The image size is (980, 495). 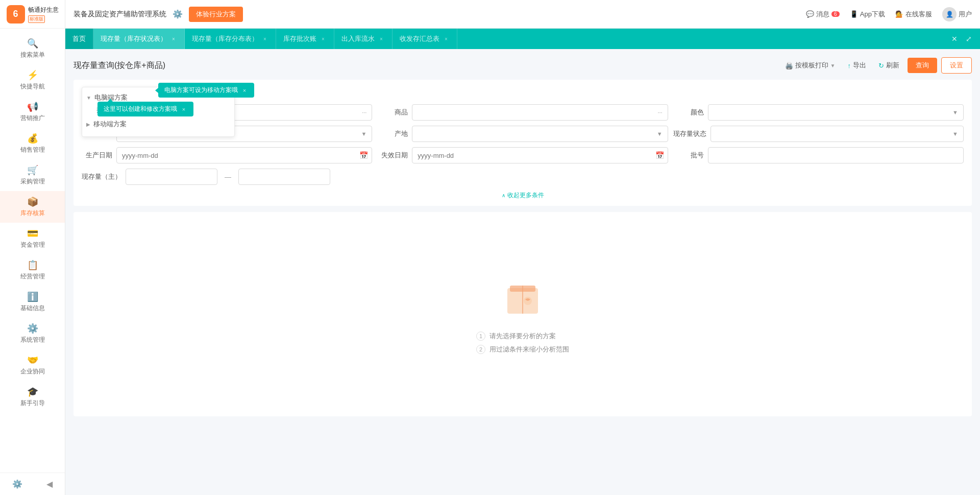 What do you see at coordinates (540, 155) in the screenshot?
I see `expire-date-start` at bounding box center [540, 155].